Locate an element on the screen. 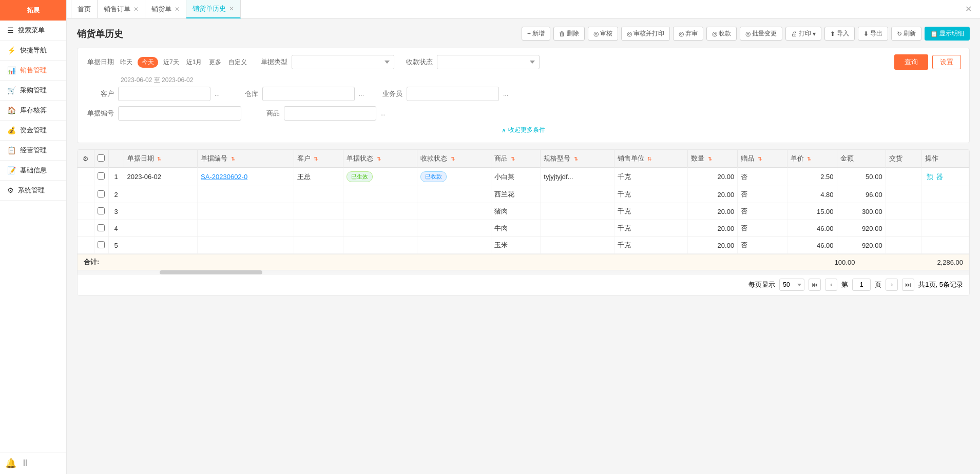 This screenshot has width=980, height=474. sidebar-item-sys-mgmt: ⚙ 系统管理 is located at coordinates (33, 191).